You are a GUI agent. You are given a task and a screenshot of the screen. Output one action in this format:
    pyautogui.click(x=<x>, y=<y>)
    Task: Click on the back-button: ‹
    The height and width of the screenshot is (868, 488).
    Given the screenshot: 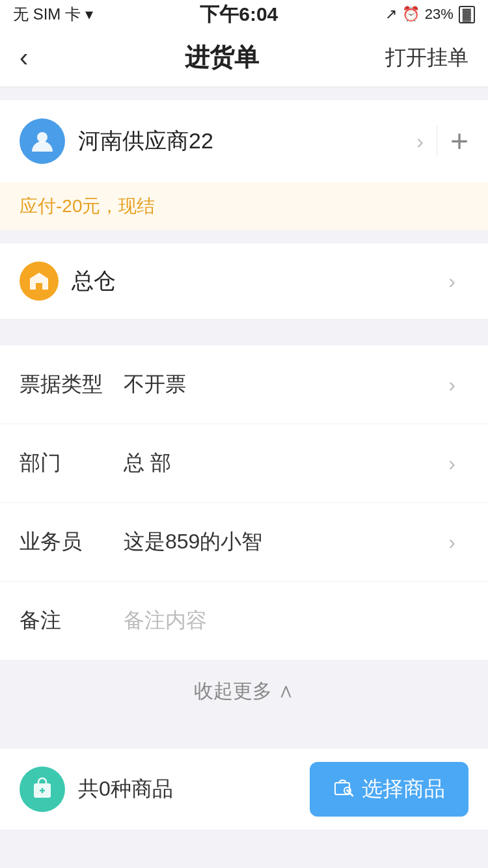 What is the action you would take?
    pyautogui.click(x=39, y=57)
    